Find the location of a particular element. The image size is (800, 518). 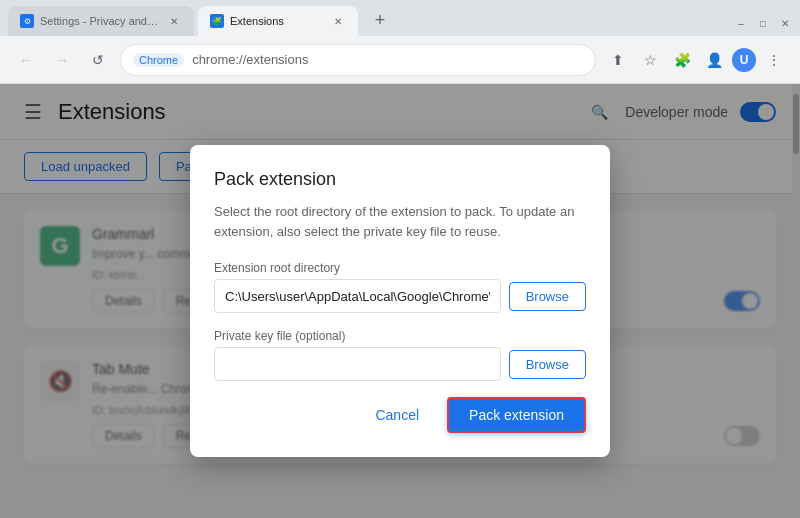

settings-tab-close: ✕ is located at coordinates (174, 21).